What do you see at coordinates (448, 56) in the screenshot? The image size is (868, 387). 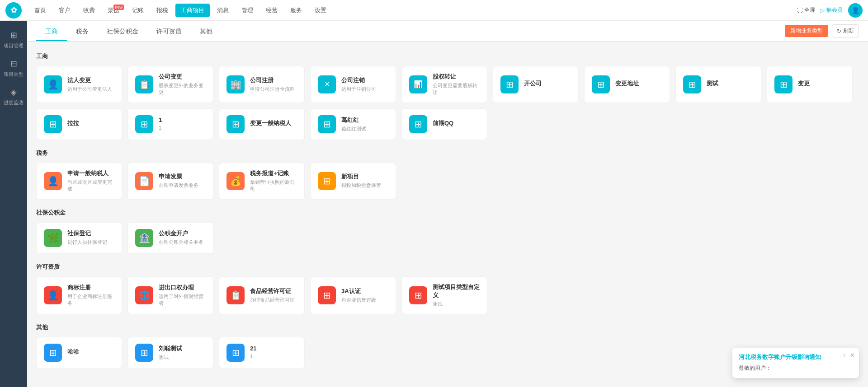 I see `section-title-gongshang: 工商` at bounding box center [448, 56].